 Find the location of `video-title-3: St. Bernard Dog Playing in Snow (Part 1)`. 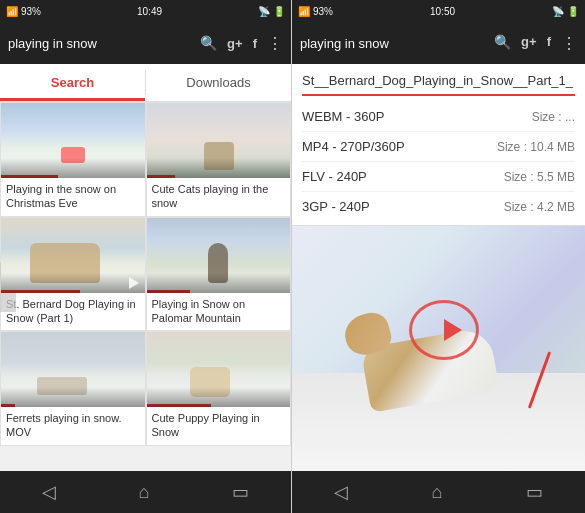

video-title-3: St. Bernard Dog Playing in Snow (Part 1) is located at coordinates (73, 312).